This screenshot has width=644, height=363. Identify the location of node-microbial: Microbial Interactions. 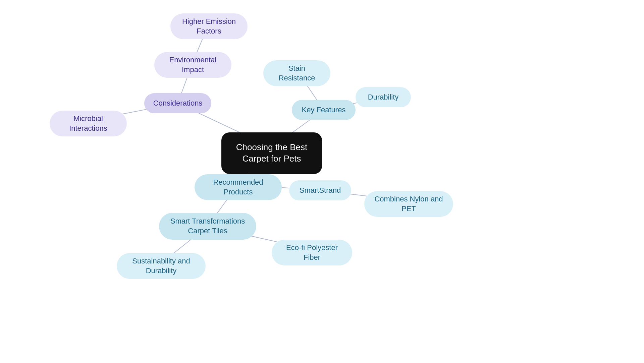
(88, 123).